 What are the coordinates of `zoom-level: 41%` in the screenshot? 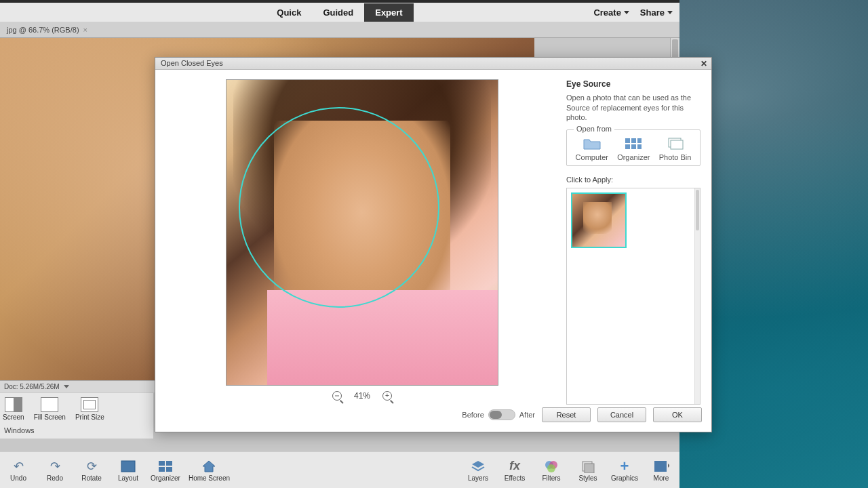 It's located at (362, 396).